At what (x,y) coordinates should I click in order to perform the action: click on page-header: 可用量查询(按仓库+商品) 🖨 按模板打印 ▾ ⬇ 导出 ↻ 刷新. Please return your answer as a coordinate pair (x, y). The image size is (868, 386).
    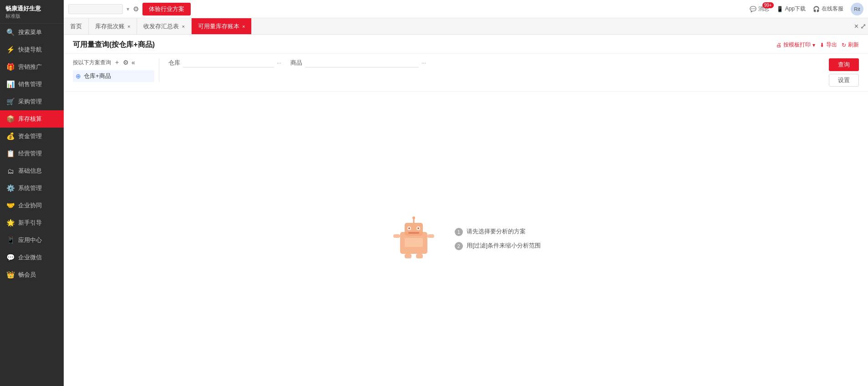
    Looking at the image, I should click on (466, 44).